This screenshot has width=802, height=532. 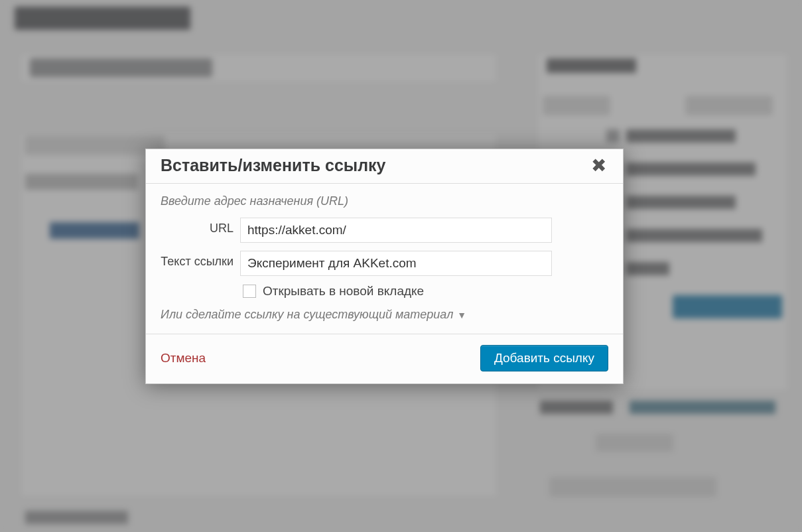 What do you see at coordinates (273, 166) in the screenshot?
I see `dialog-title: Вставить/изменить ссылку` at bounding box center [273, 166].